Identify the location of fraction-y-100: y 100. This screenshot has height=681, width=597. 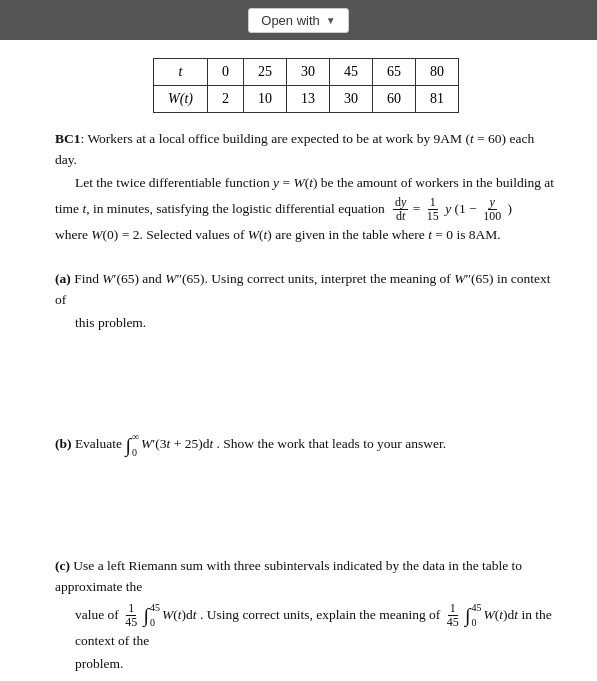
(492, 210).